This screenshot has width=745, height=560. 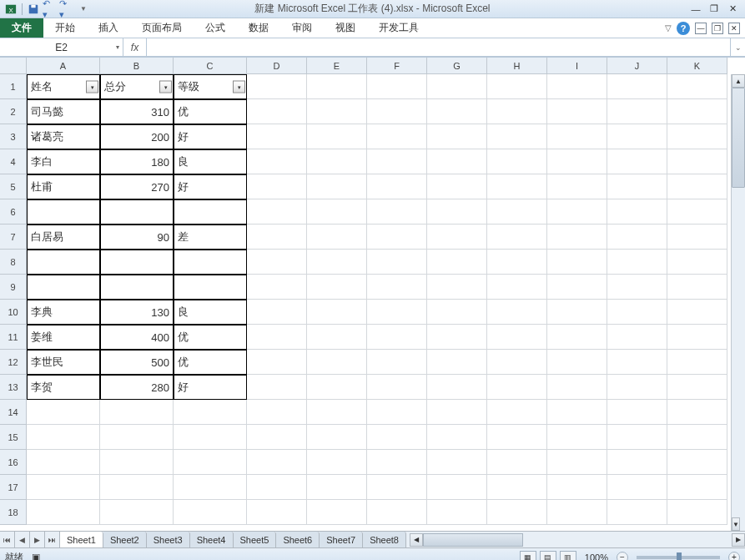 I want to click on row-header: 8, so click(x=13, y=262).